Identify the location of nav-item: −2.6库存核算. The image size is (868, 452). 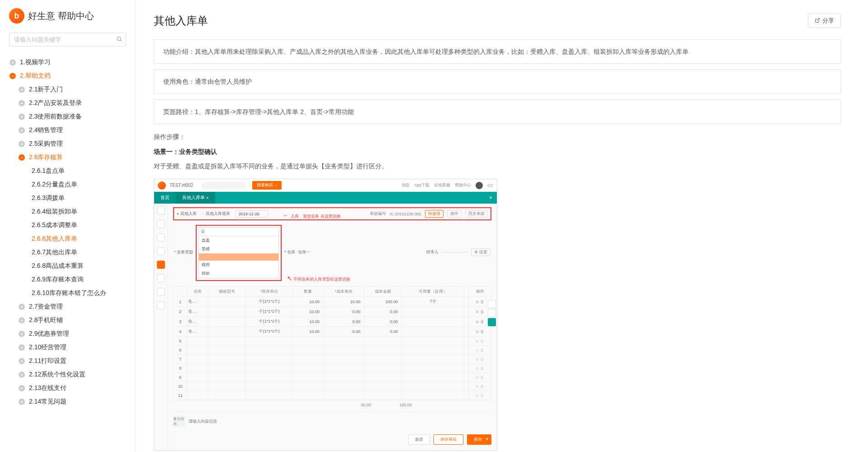
(68, 157).